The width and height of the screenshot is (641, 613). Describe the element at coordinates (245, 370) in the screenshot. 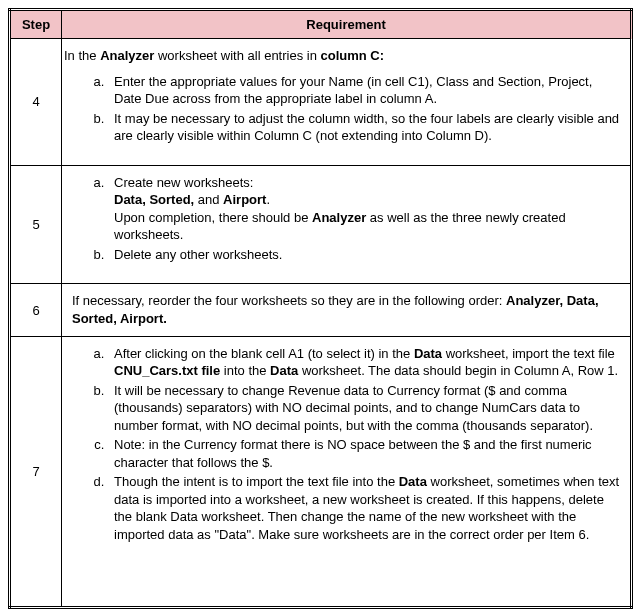

I see `text: into the` at that location.